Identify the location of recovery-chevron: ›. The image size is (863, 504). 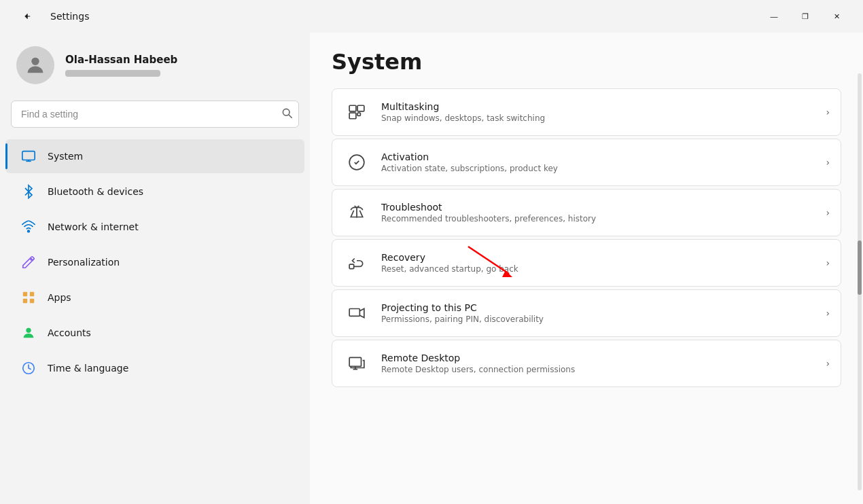
(828, 263).